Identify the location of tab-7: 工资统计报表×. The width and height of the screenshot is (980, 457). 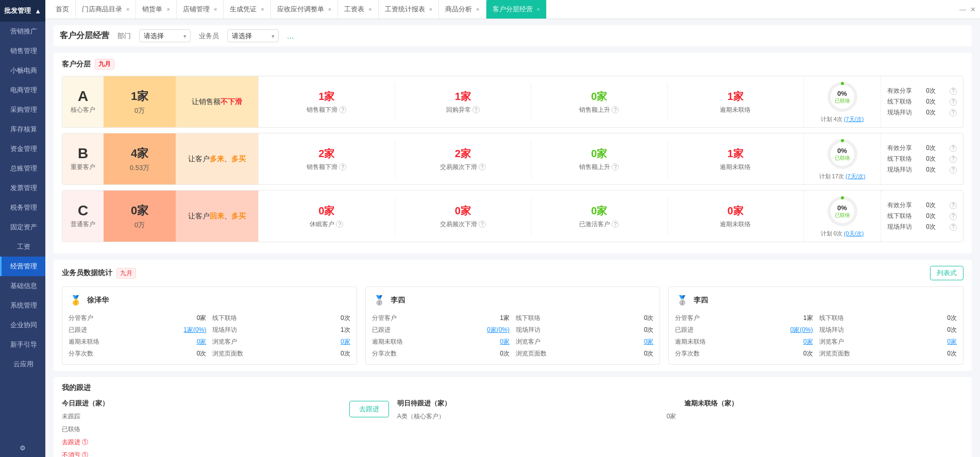
(409, 9).